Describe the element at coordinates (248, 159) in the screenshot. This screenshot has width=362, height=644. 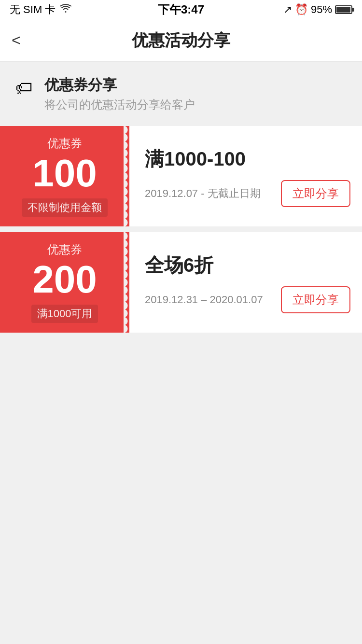
I see `coupon-title: 满1000-100` at that location.